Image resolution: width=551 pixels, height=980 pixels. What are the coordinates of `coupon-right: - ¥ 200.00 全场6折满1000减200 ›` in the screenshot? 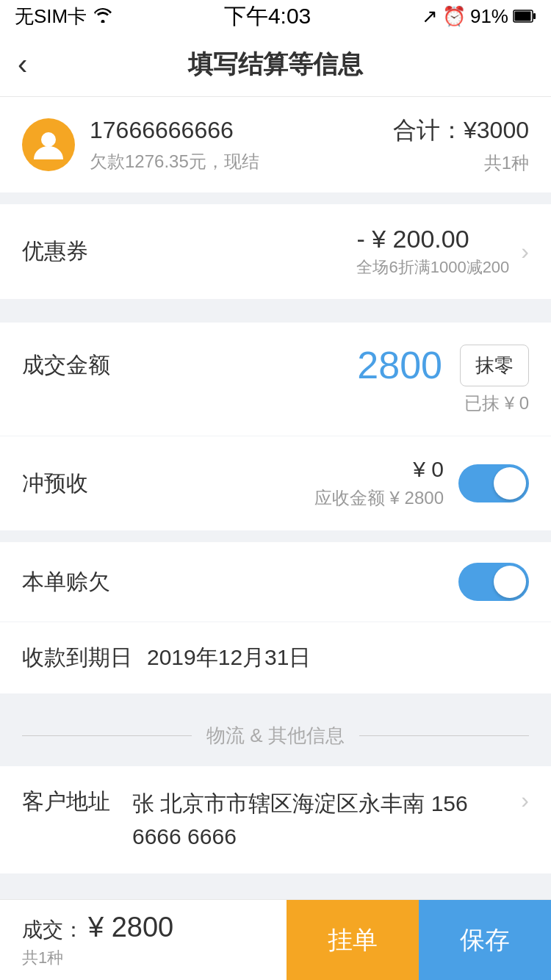 It's located at (442, 251).